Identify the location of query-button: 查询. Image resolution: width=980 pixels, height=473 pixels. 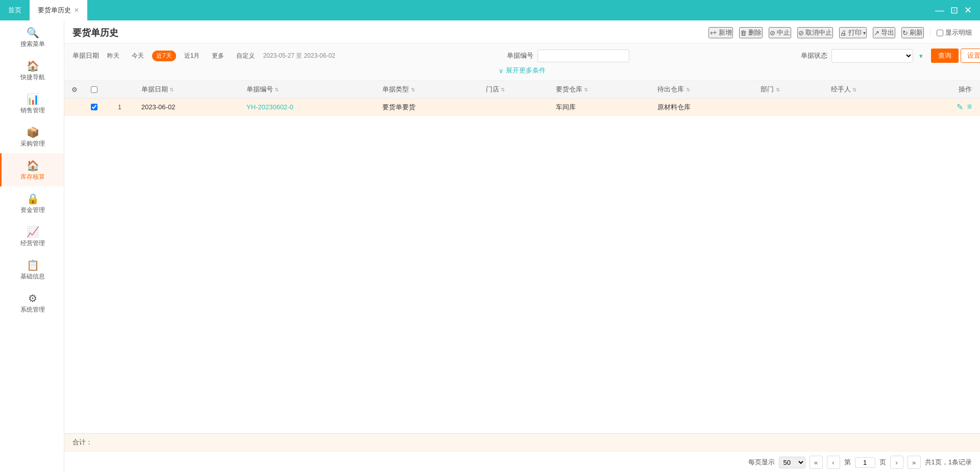
(945, 56).